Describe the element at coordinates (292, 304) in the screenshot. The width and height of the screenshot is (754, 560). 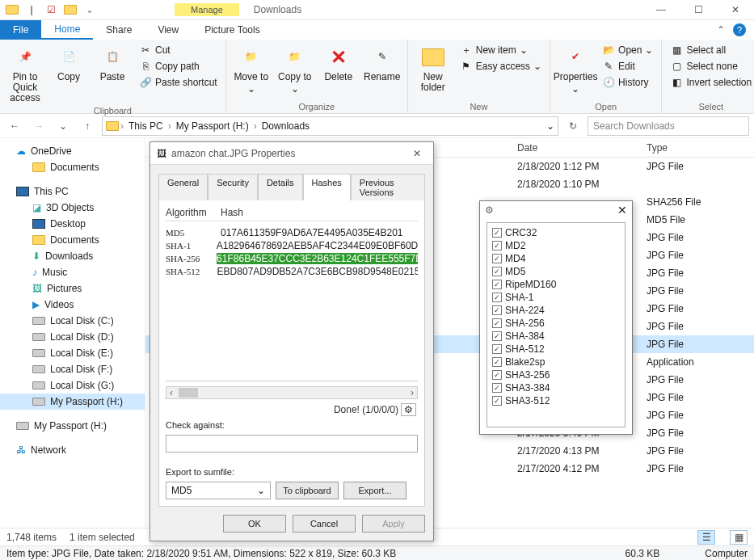
I see `hash-list: MD5017A611359F9AD6A7E4495A035E4B201SHA-1…` at that location.